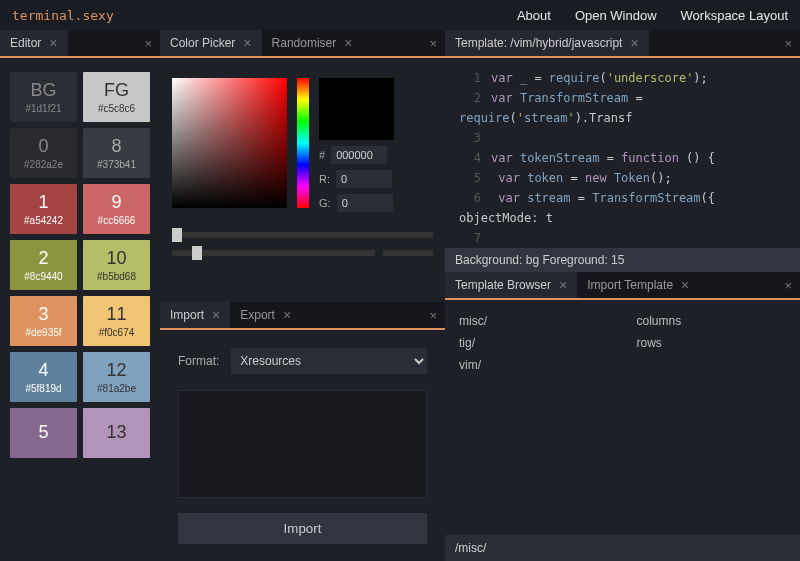  I want to click on path-bar: /misc/, so click(622, 548).